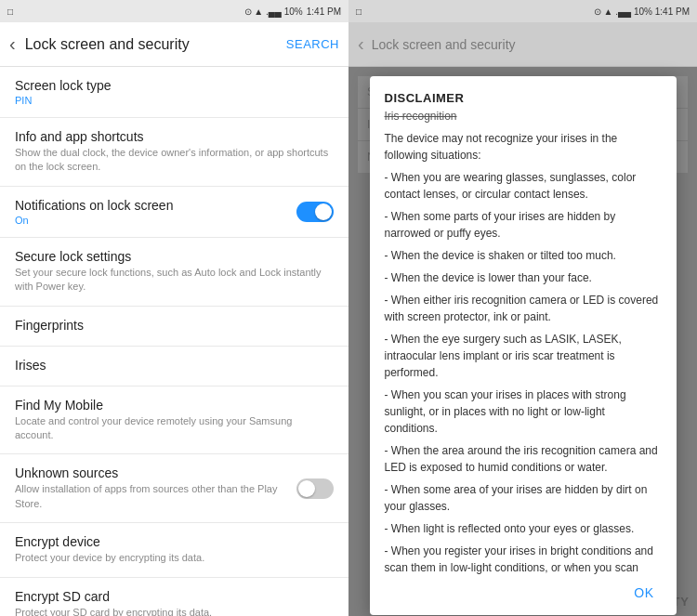  What do you see at coordinates (175, 327) in the screenshot?
I see `settings-item-fingerprints: Fingerprints` at bounding box center [175, 327].